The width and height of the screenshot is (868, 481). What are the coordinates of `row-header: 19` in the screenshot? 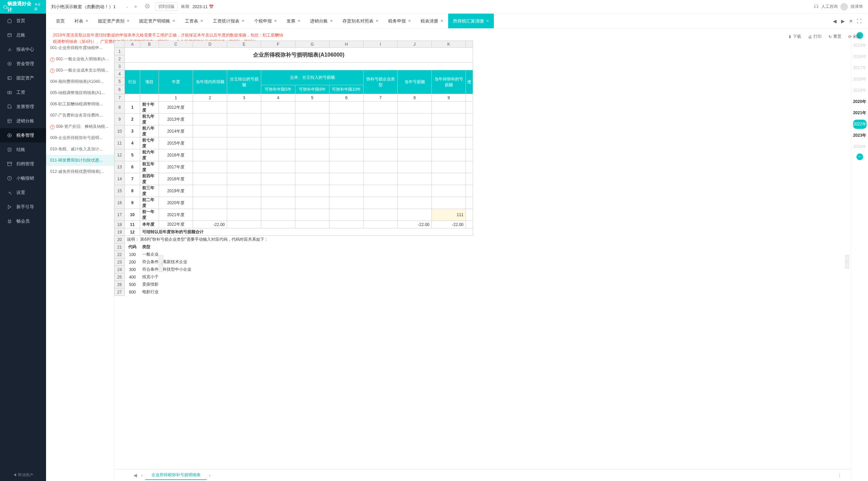 It's located at (120, 232).